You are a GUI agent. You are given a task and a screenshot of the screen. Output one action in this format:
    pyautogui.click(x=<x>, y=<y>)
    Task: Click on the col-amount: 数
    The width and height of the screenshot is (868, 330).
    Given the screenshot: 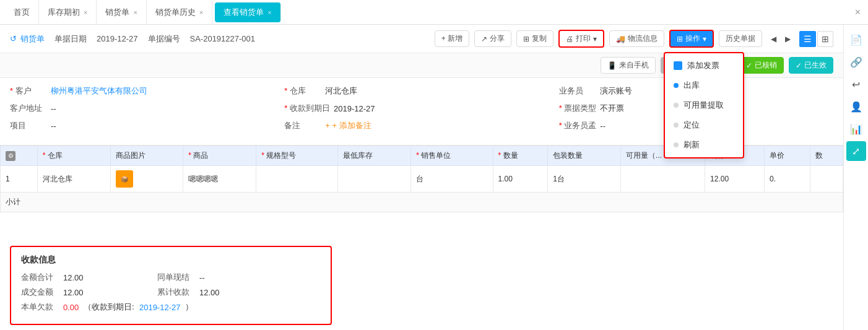 What is the action you would take?
    pyautogui.click(x=827, y=156)
    